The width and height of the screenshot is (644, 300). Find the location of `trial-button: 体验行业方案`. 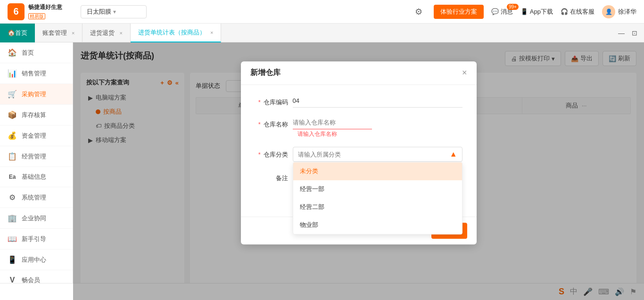

trial-button: 体验行业方案 is located at coordinates (459, 12).